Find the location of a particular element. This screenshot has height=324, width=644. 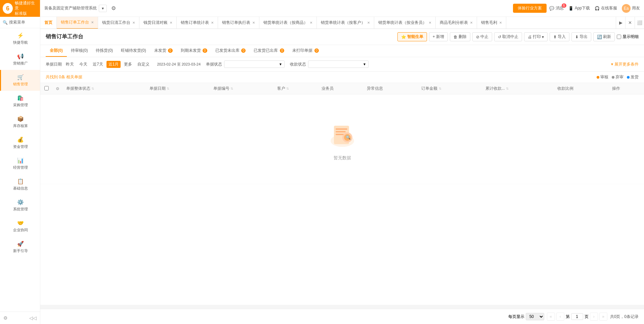

sidebar-item-enterprise: 🤝 企业协同 is located at coordinates (20, 226).